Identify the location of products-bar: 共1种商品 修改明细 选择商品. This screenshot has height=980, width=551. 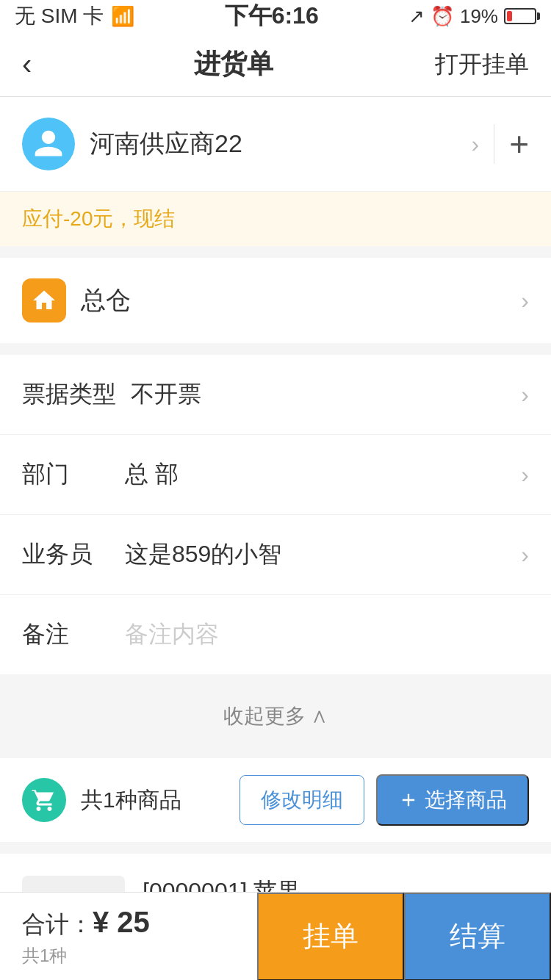
(276, 800).